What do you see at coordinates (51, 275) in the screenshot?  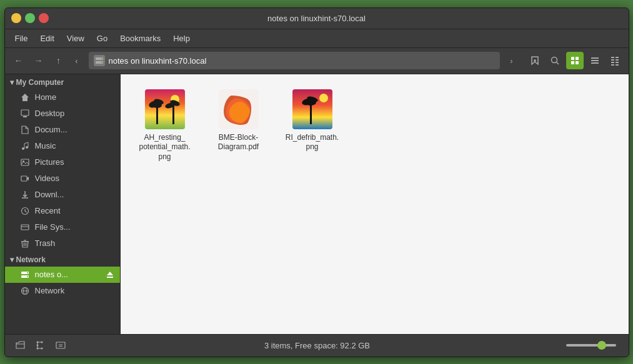 I see `sidebar-item-notes-label: notes o...` at bounding box center [51, 275].